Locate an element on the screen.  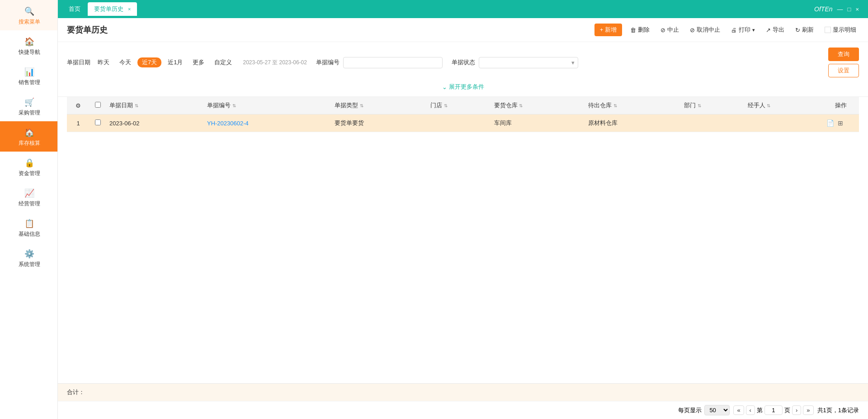
show-detail-checkbox is located at coordinates (828, 30).